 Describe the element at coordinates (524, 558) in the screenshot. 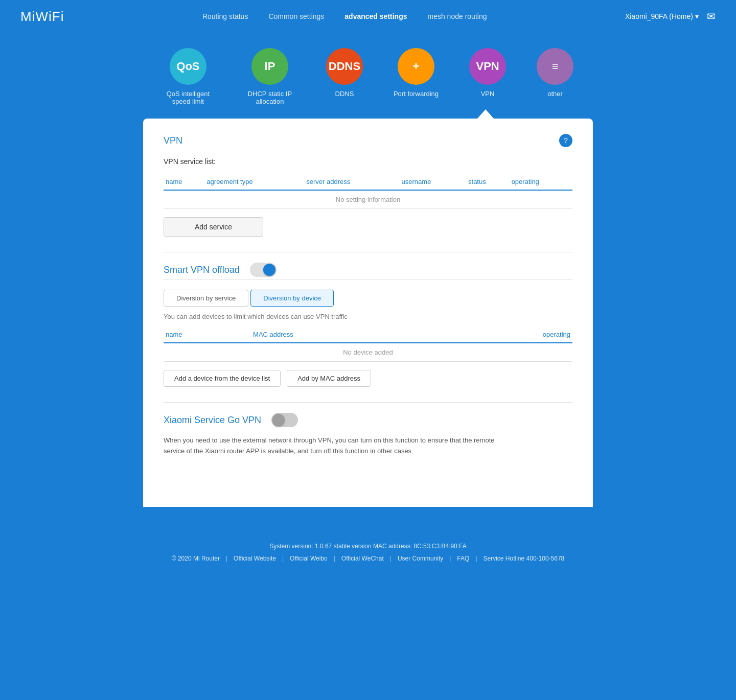

I see `footer-link-service-hotline: Service Hotline 400-100-5678` at that location.